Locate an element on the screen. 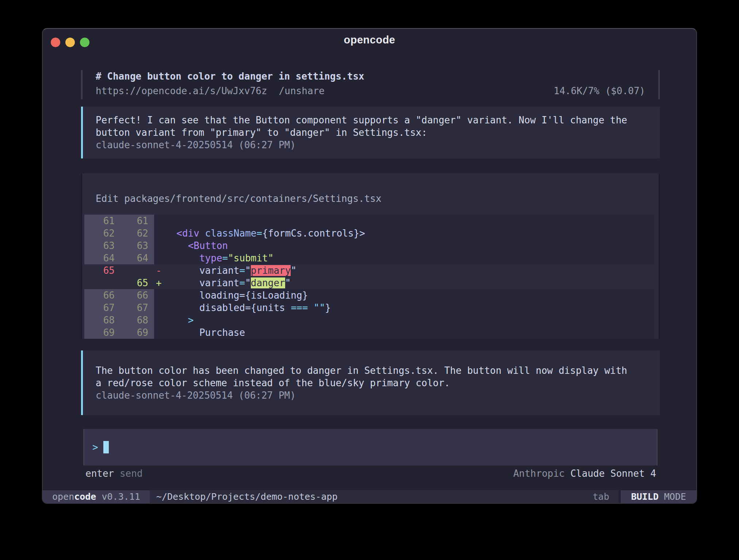 Image resolution: width=739 pixels, height=560 pixels. prompt-input: > is located at coordinates (370, 447).